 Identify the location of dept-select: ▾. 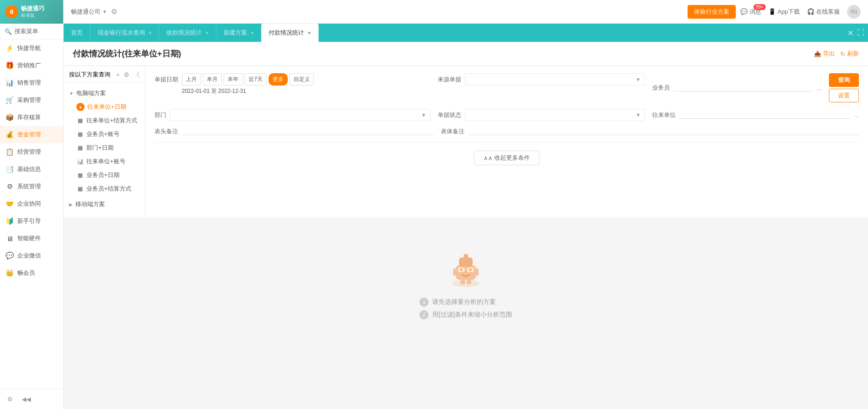
(300, 115).